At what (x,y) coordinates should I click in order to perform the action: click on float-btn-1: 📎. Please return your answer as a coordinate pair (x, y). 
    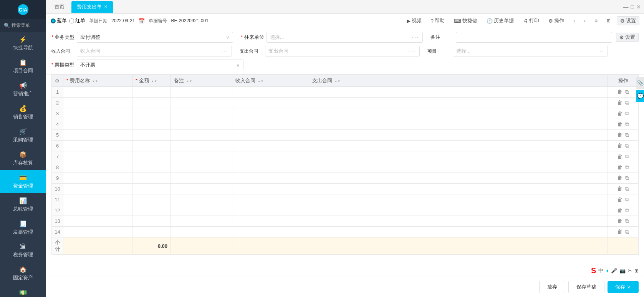
    Looking at the image, I should click on (640, 83).